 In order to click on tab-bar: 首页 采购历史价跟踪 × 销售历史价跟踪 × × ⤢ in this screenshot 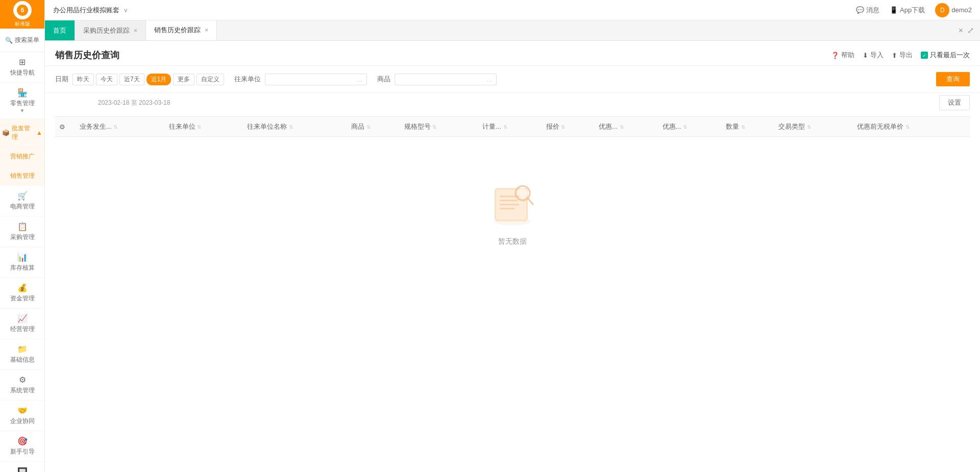, I will do `click(512, 31)`.